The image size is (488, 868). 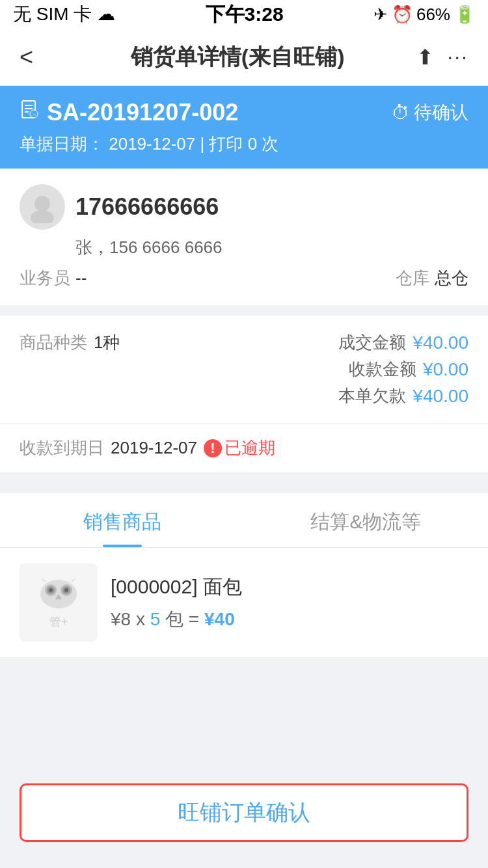 What do you see at coordinates (220, 619) in the screenshot?
I see `product-total: ¥40` at bounding box center [220, 619].